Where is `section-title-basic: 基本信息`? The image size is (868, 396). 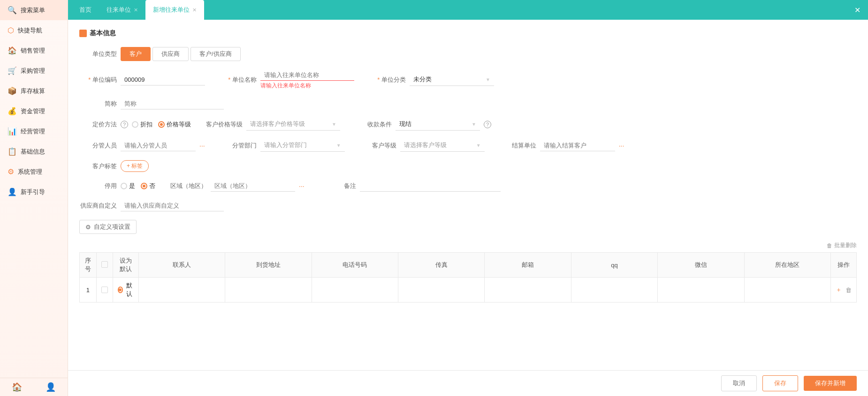 section-title-basic: 基本信息 is located at coordinates (103, 33).